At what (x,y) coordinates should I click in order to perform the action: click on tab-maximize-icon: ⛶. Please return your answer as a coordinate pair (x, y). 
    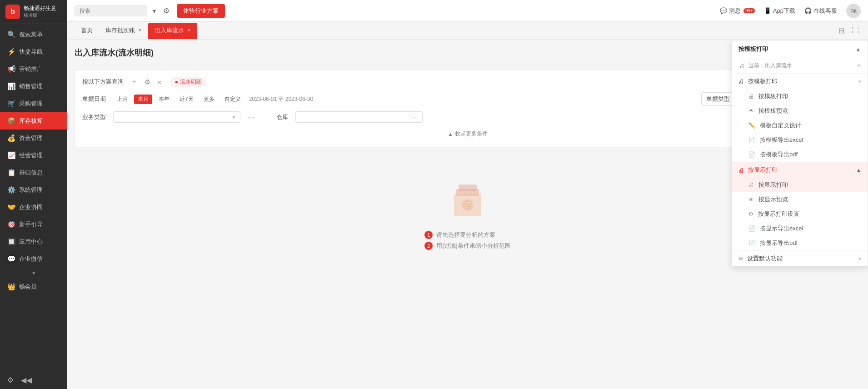
    Looking at the image, I should click on (855, 31).